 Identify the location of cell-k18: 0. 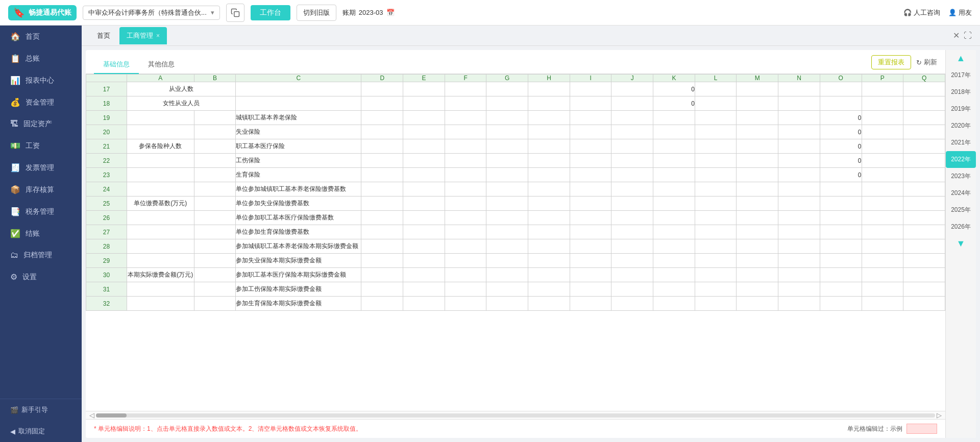
(674, 104).